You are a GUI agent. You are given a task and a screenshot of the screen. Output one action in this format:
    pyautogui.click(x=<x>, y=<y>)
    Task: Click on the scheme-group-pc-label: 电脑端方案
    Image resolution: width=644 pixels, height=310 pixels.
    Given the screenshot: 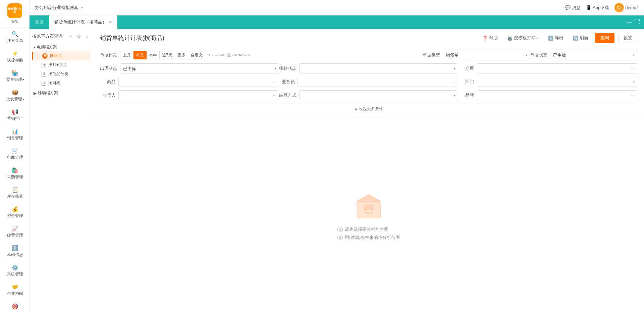 What is the action you would take?
    pyautogui.click(x=47, y=47)
    